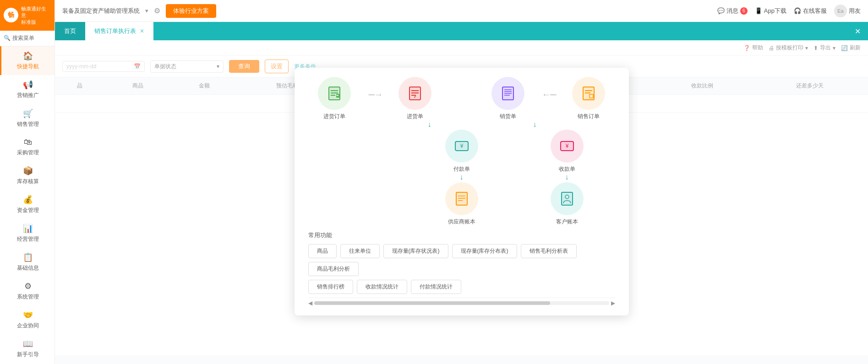  What do you see at coordinates (416, 251) in the screenshot?
I see `btn-current-stock-status: 现存量(库存状况表)` at bounding box center [416, 251].